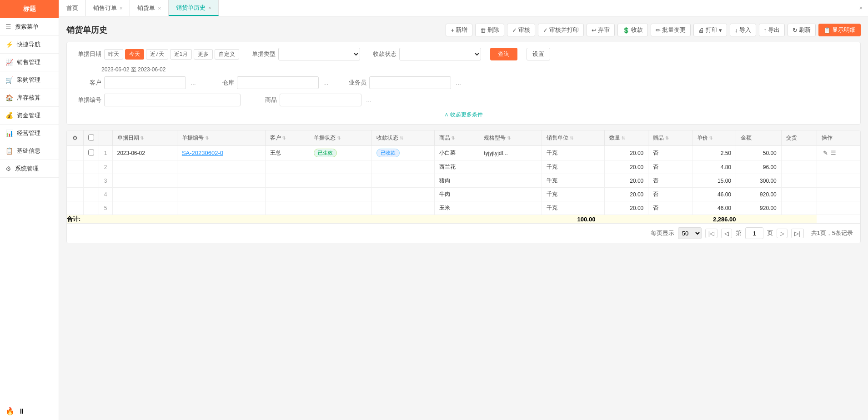 The image size is (868, 420). I want to click on row-checkbox, so click(91, 153).